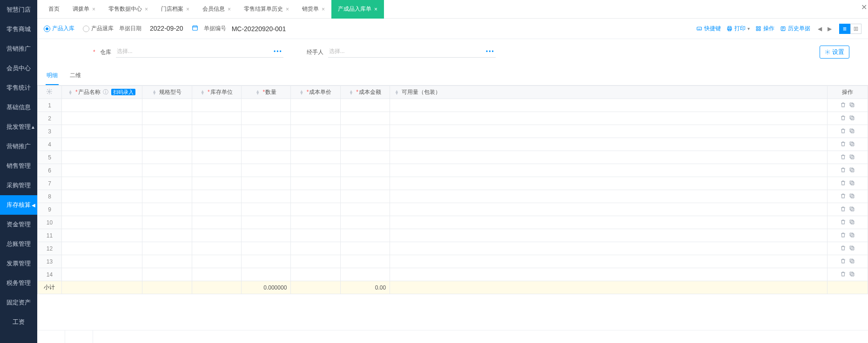 Image resolution: width=868 pixels, height=343 pixels. I want to click on table-row: 10, so click(453, 223).